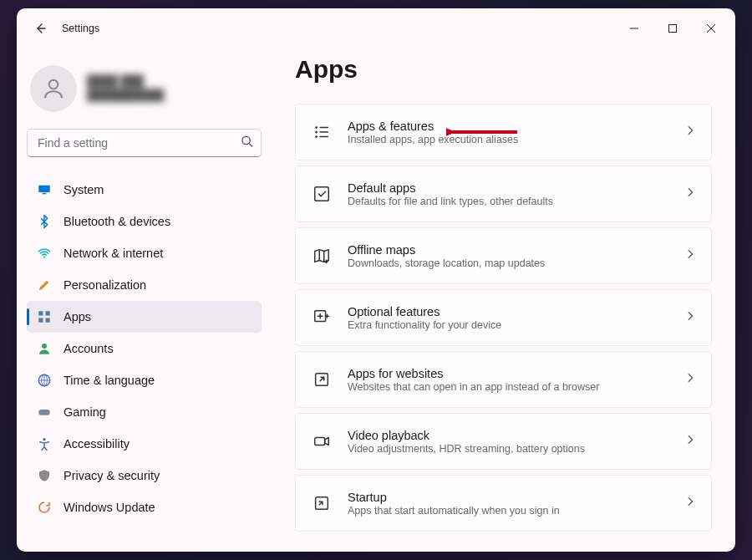 The width and height of the screenshot is (752, 560). I want to click on card-startup: Startup Apps that start automatically wh…, so click(503, 503).